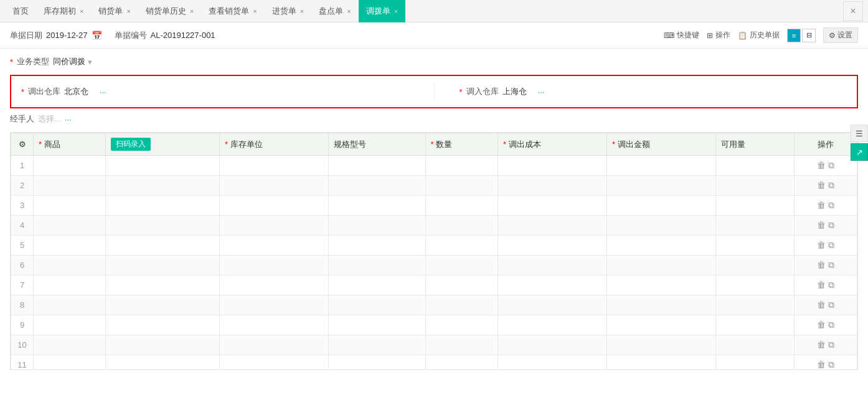 The width and height of the screenshot is (868, 395). What do you see at coordinates (233, 11) in the screenshot?
I see `tab-view-sales: 查看销货单 ×` at bounding box center [233, 11].